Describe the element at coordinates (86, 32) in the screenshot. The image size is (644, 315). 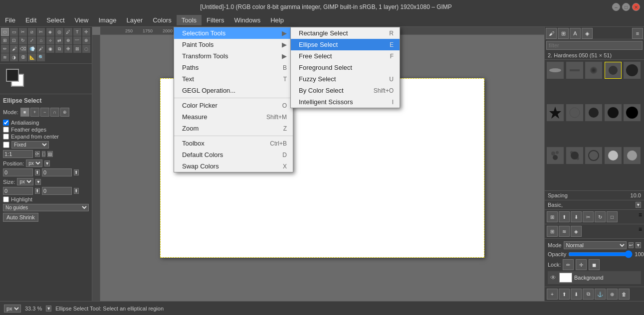
I see `tool-move: ✛` at that location.